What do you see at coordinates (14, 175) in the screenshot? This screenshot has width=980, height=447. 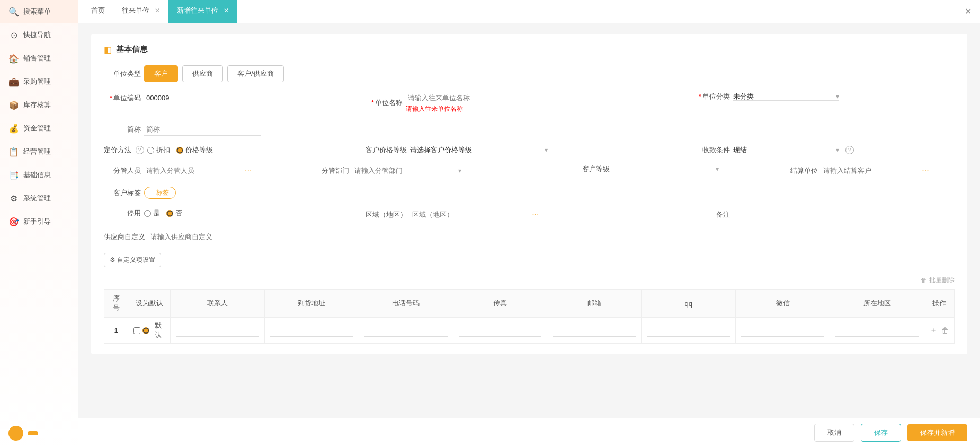 I see `basic-icon: 📑` at bounding box center [14, 175].